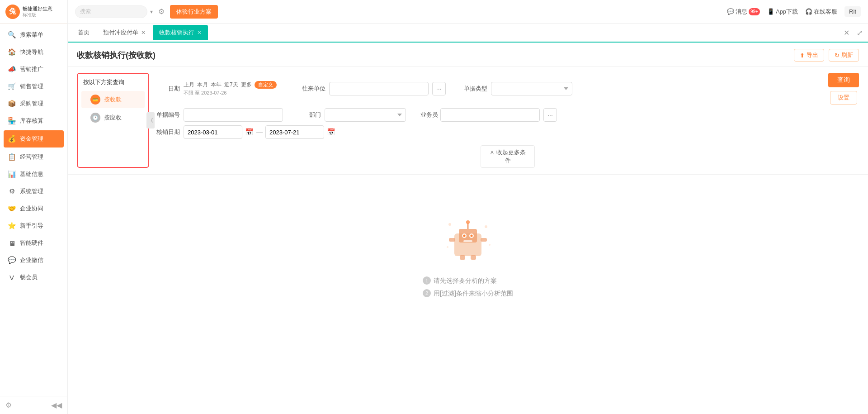 This screenshot has width=868, height=414. What do you see at coordinates (331, 132) in the screenshot?
I see `verify-date-end-icon: 📅` at bounding box center [331, 132].